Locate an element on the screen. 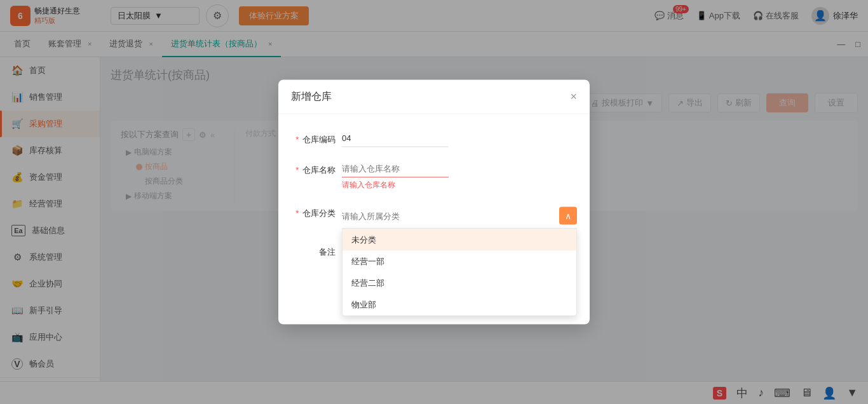 The height and width of the screenshot is (404, 868). dropdown-item-uncategorized: 未分类 is located at coordinates (459, 240).